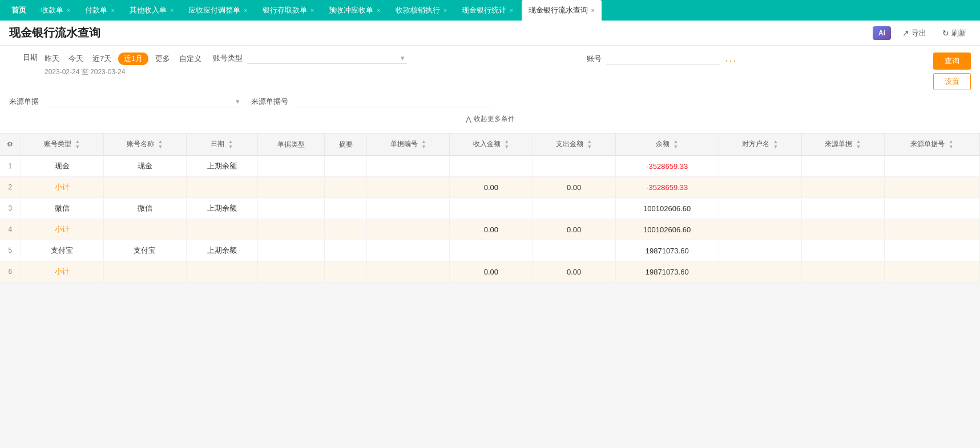 The height and width of the screenshot is (448, 980). I want to click on nav-tab-fukuan: 付款单 ×, so click(99, 10).